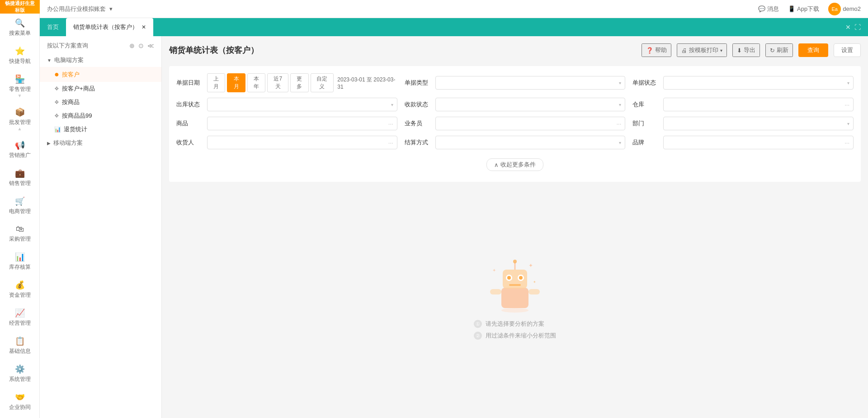  I want to click on logo-subtext: 标版, so click(20, 10).